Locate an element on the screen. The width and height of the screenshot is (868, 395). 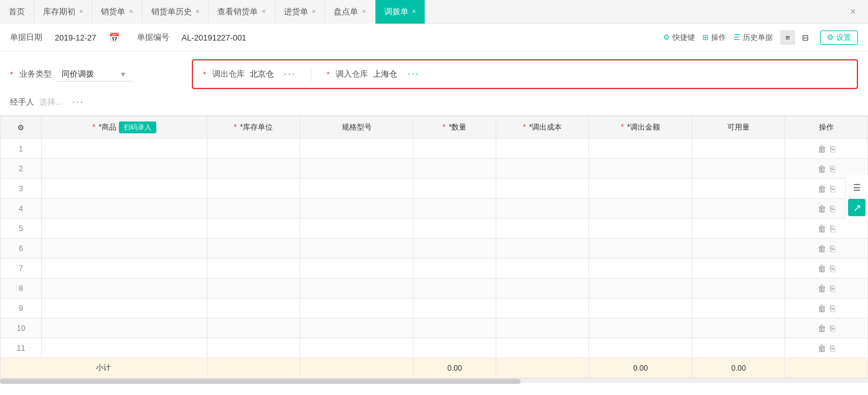
scan-entry-button: 扫码录入 is located at coordinates (138, 127).